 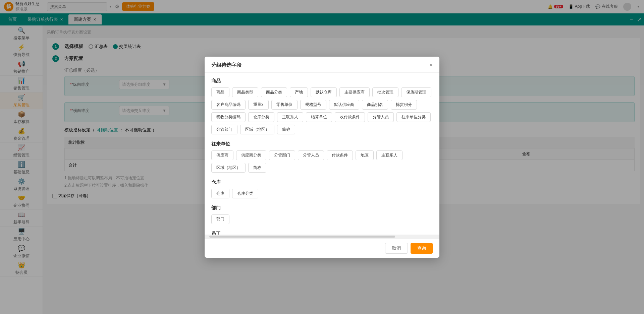 What do you see at coordinates (261, 117) in the screenshot?
I see `field-tag-goods-16: 仓库分类` at bounding box center [261, 117].